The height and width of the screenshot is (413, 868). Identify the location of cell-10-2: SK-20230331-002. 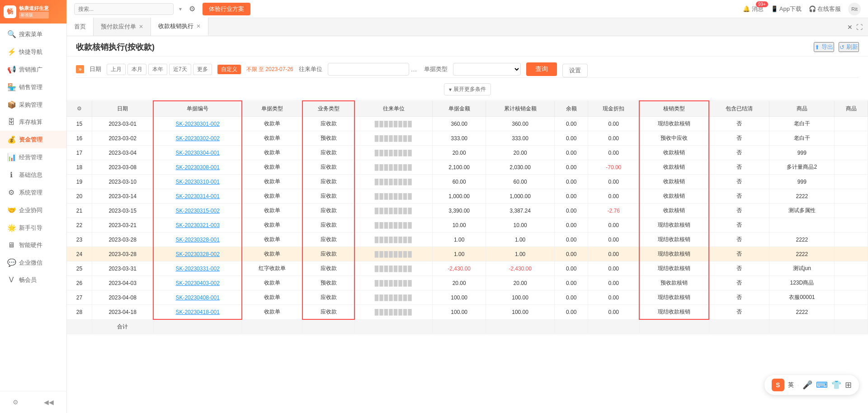
(198, 269).